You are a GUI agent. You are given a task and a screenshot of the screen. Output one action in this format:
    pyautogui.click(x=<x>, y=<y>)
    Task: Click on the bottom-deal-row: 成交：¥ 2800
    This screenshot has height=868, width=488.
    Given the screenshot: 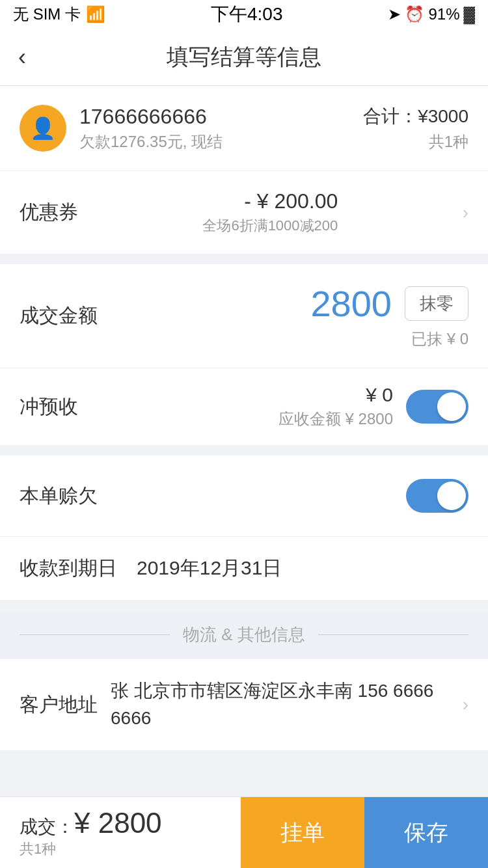 What is the action you would take?
    pyautogui.click(x=120, y=823)
    